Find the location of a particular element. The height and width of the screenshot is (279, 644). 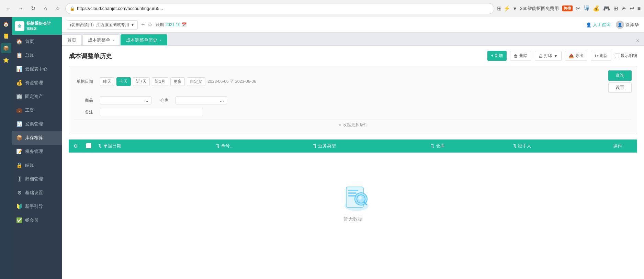

strip-item-star: ⭐ is located at coordinates (6, 60).